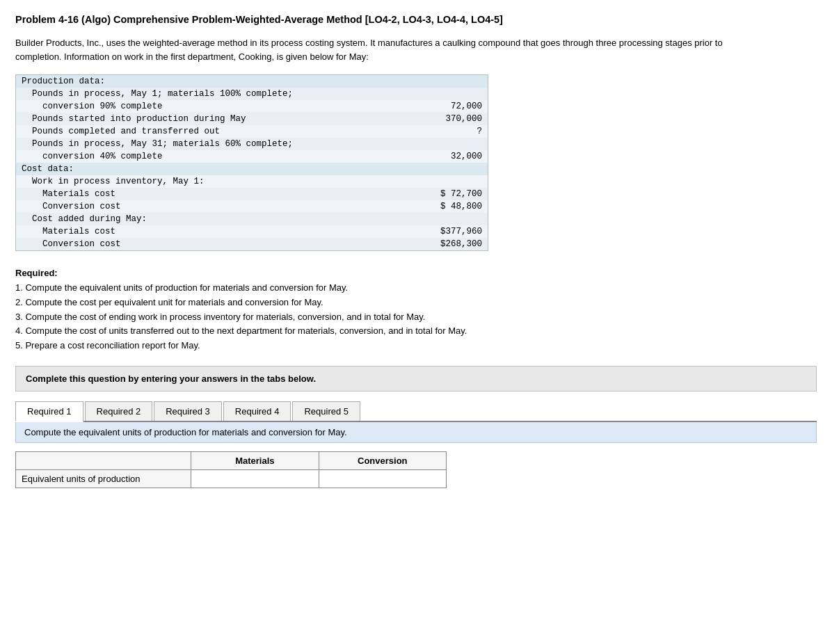  What do you see at coordinates (252, 156) in the screenshot?
I see `production-row: conversion 40% complete32,000` at bounding box center [252, 156].